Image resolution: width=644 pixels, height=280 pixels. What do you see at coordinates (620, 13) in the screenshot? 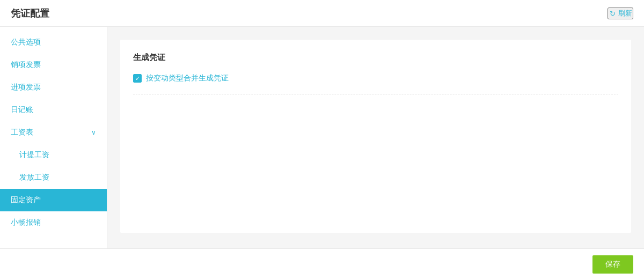
I see `refresh-button: ↻ 刷新` at bounding box center [620, 13].